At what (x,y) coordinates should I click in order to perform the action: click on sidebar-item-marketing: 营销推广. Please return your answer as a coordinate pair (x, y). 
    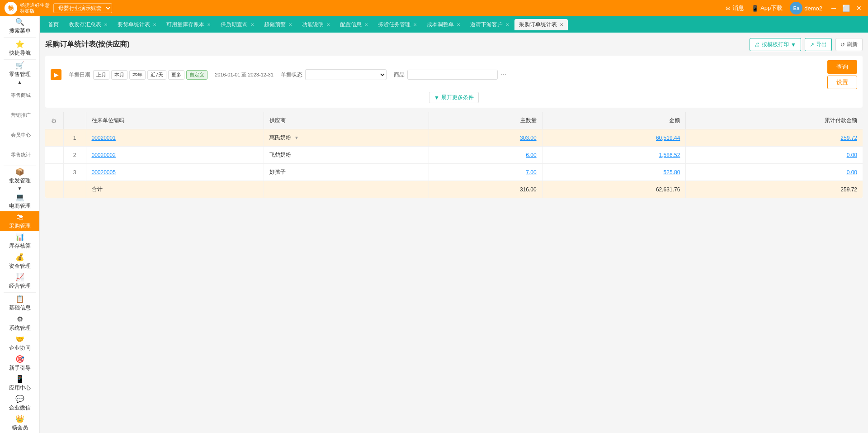
    Looking at the image, I should click on (20, 115).